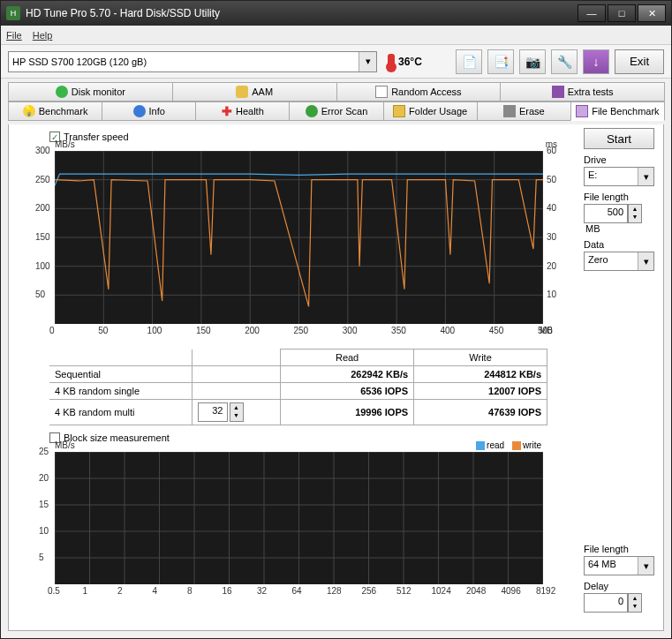  Describe the element at coordinates (510, 111) in the screenshot. I see `trash-icon` at that location.